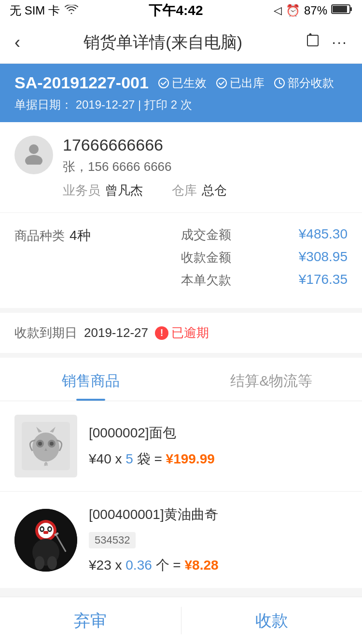 Image resolution: width=362 pixels, height=644 pixels. Describe the element at coordinates (181, 42) in the screenshot. I see `nav-bar: ‹ 销货单详情(来自电脑) ···` at that location.